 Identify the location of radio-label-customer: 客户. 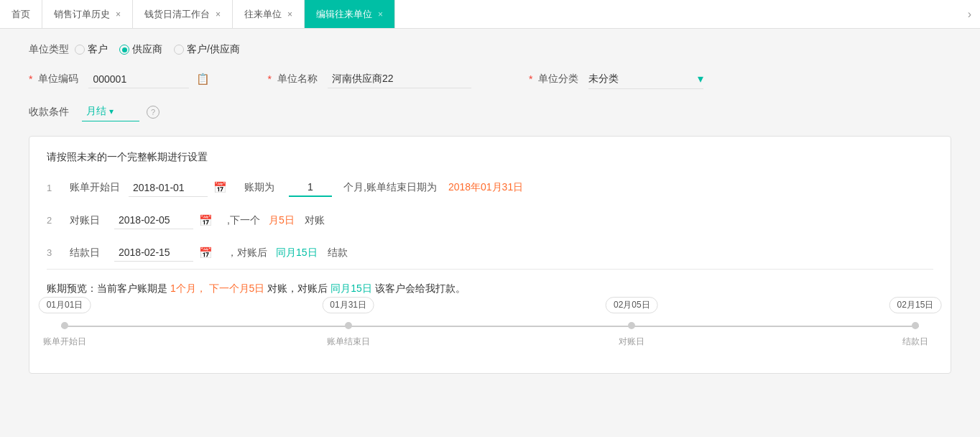
(98, 50).